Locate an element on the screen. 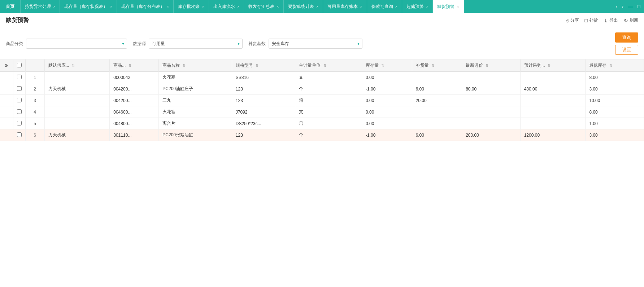  tab-inventory-dist: 现存量（库存分布表） × is located at coordinates (145, 6).